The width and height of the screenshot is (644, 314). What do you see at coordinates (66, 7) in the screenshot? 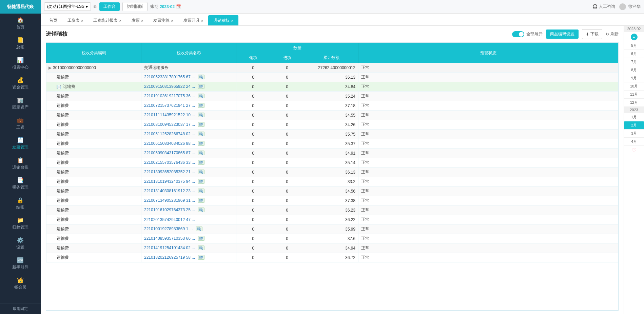
I see `company-name: (勿动) 江西报宝-LSS` at bounding box center [66, 7].